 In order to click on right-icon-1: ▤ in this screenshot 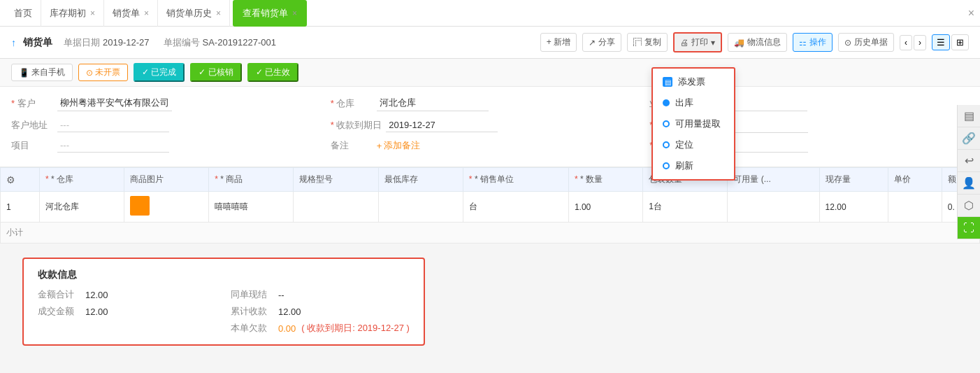, I will do `click(969, 116)`.